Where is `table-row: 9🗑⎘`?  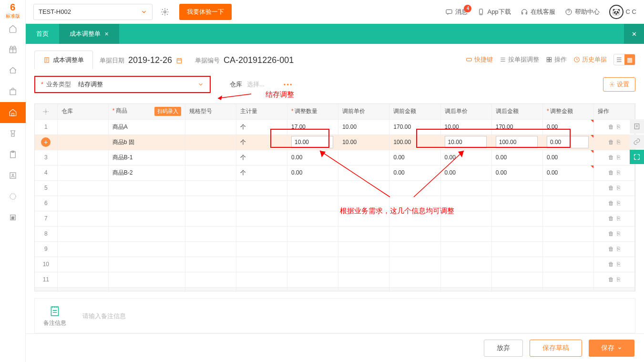 table-row: 9🗑⎘ is located at coordinates (335, 249).